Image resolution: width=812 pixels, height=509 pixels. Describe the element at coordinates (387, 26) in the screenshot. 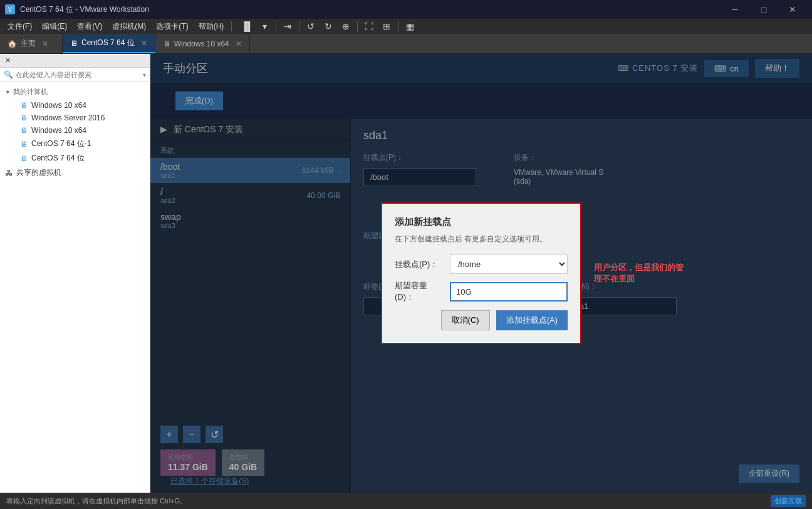

I see `toolbar-unity-icon: ⊞` at that location.